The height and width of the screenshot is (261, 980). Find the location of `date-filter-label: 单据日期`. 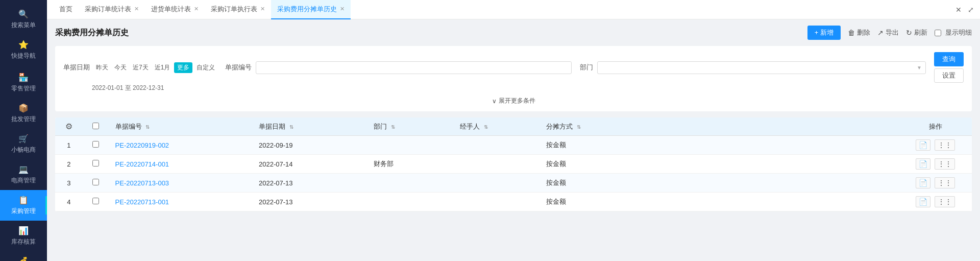

date-filter-label: 单据日期 is located at coordinates (77, 67).